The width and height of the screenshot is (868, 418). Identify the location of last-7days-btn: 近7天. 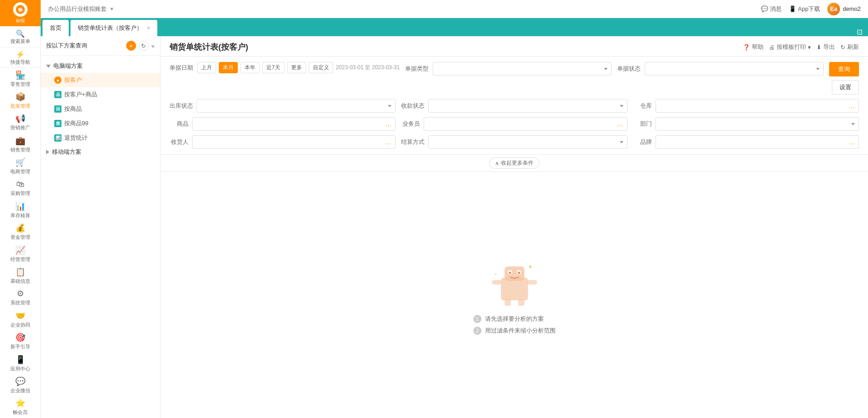
(273, 68).